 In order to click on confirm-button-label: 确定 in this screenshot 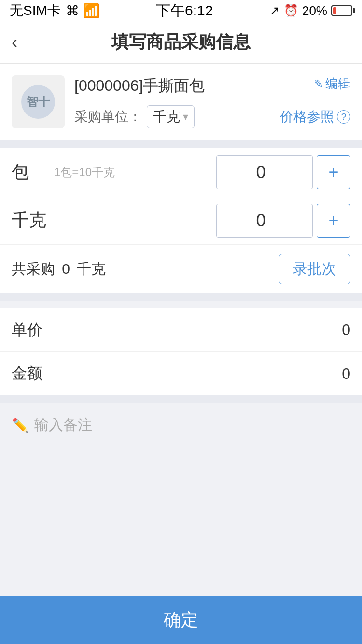, I will do `click(181, 620)`.